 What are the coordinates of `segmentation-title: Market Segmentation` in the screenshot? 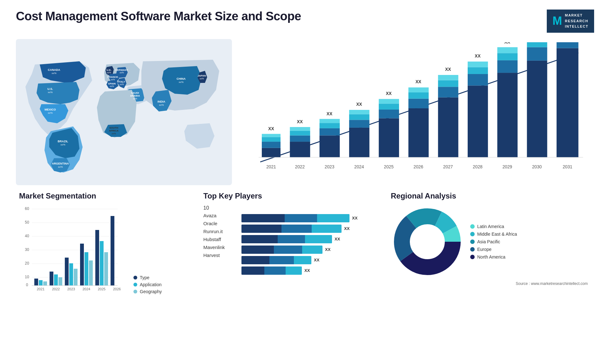 It's located at (105, 196).